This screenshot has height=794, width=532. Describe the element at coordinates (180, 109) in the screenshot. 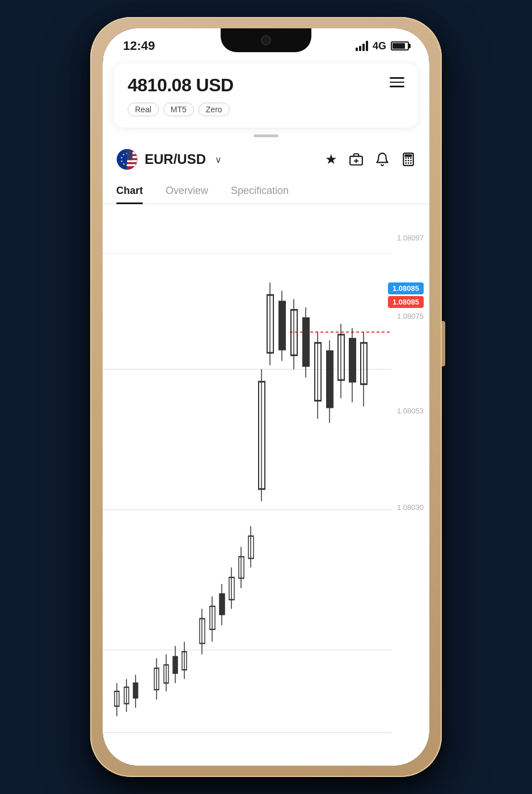

I see `account-tags: Real MT5 Zero` at that location.